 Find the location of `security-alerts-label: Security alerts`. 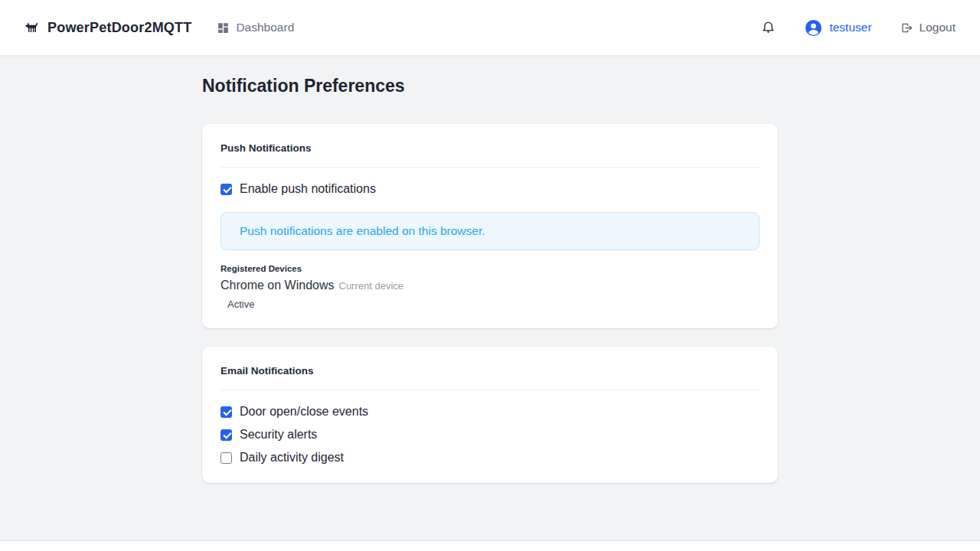

security-alerts-label: Security alerts is located at coordinates (279, 435).